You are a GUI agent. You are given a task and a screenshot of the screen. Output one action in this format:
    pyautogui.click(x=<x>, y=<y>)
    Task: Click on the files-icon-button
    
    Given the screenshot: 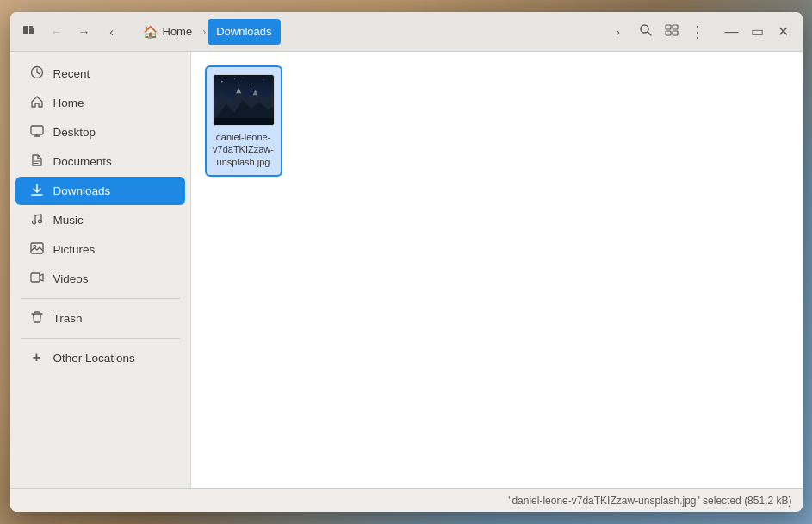 What is the action you would take?
    pyautogui.click(x=29, y=32)
    